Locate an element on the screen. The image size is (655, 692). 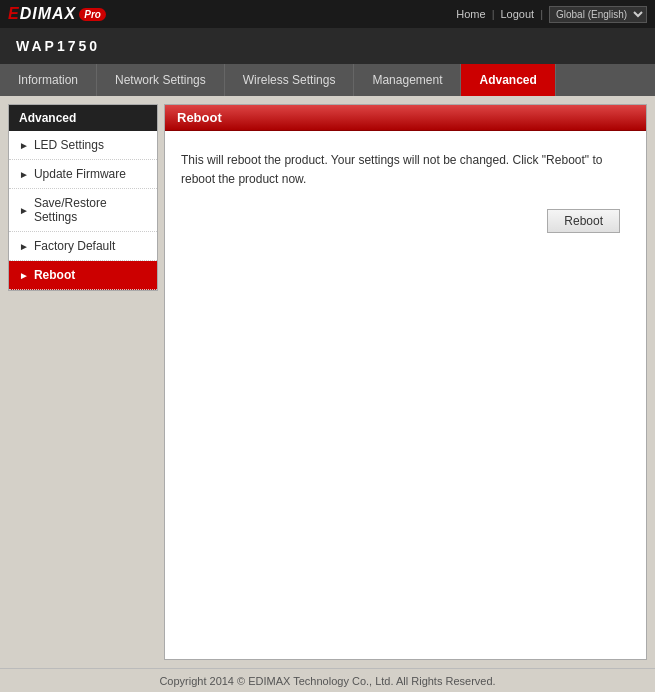
sidebar-item-led-label: LED Settings is located at coordinates (69, 145).